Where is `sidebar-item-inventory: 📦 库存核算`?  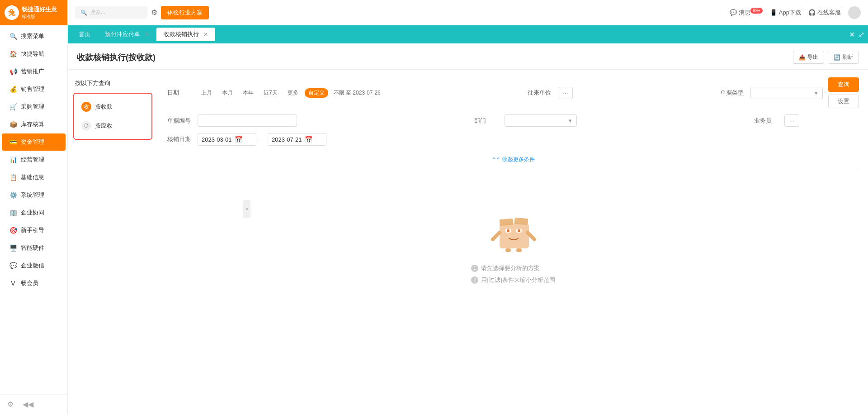
sidebar-item-inventory: 📦 库存核算 is located at coordinates (33, 124).